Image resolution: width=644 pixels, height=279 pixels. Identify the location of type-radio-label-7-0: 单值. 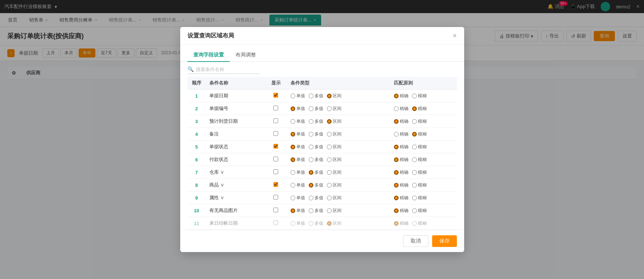
(298, 185).